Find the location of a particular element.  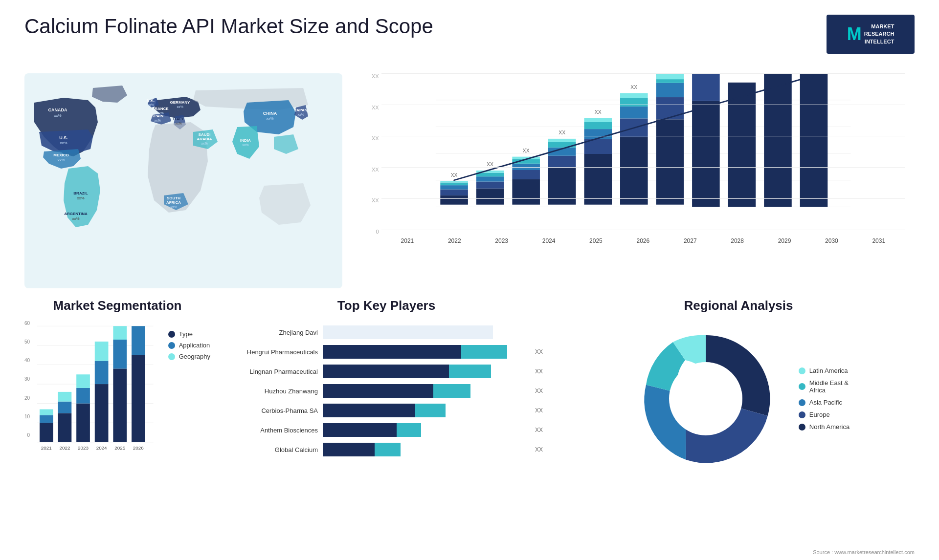

legend-dot-type is located at coordinates (172, 334).